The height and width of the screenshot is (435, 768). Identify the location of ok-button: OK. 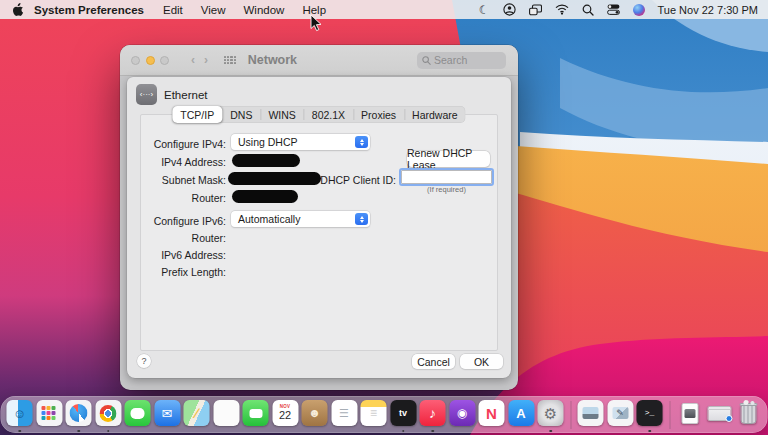
(482, 362).